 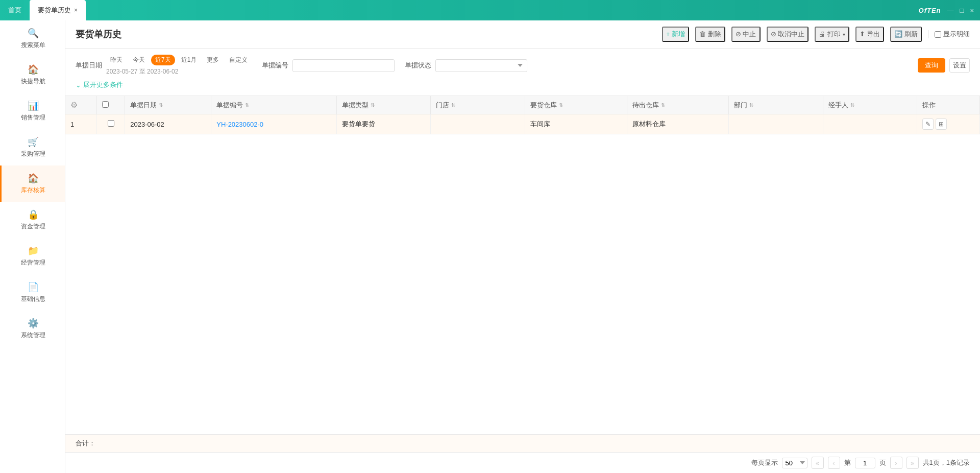 What do you see at coordinates (344, 65) in the screenshot?
I see `doc-num-input` at bounding box center [344, 65].